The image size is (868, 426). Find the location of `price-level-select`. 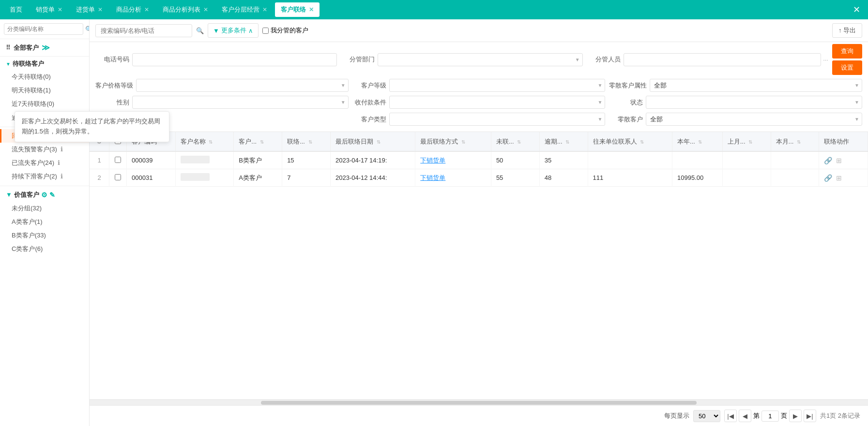

price-level-select is located at coordinates (242, 85).